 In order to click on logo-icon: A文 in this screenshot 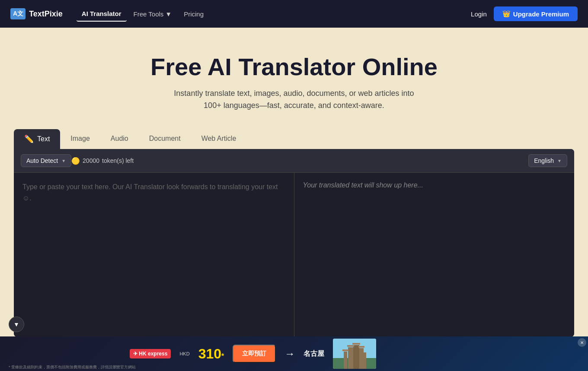, I will do `click(18, 14)`.